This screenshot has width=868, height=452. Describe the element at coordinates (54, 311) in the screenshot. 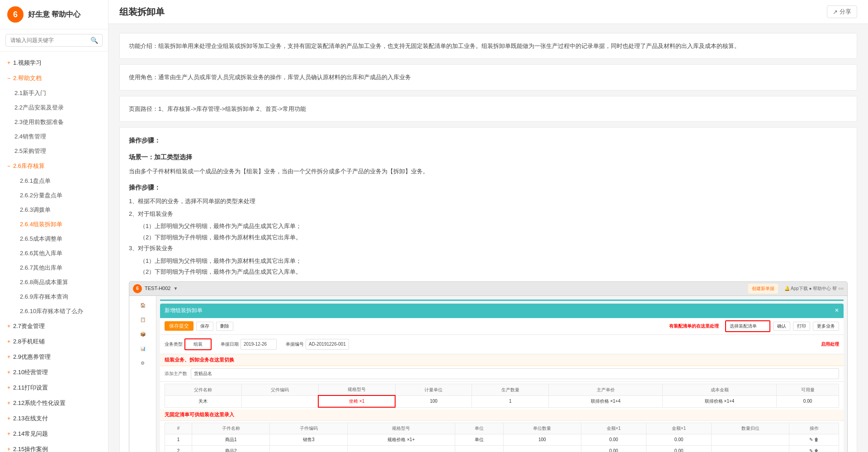

I see `sidebar-item-2-6-10: 2.6.10库存账本错了么办` at that location.